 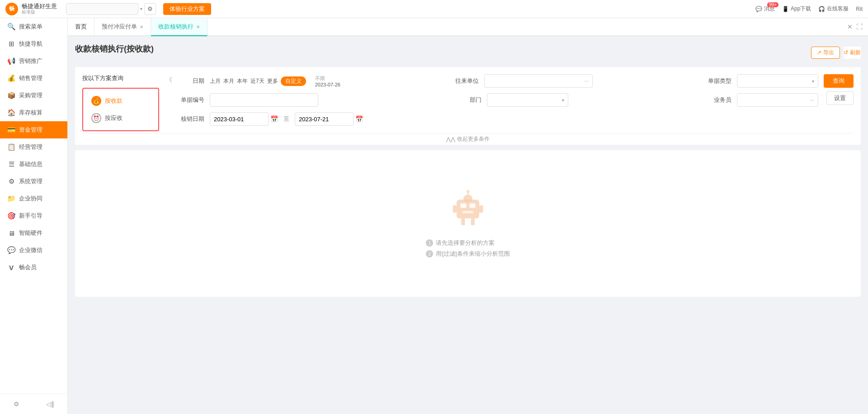 What do you see at coordinates (142, 27) in the screenshot?
I see `tab-prepay-close: ✕` at bounding box center [142, 27].